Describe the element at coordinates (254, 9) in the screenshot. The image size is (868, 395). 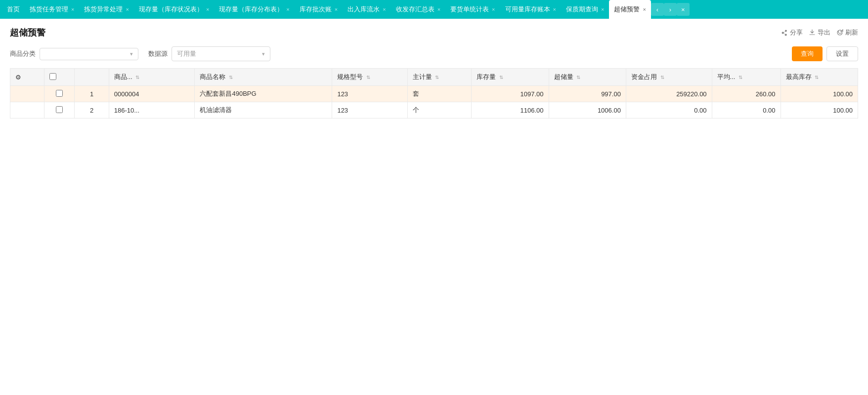
I see `nav-item-inventory-dist: 现存量（库存分布表） ×` at that location.